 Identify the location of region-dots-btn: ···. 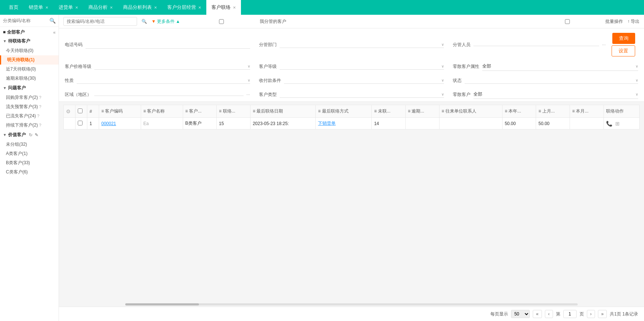
(248, 94).